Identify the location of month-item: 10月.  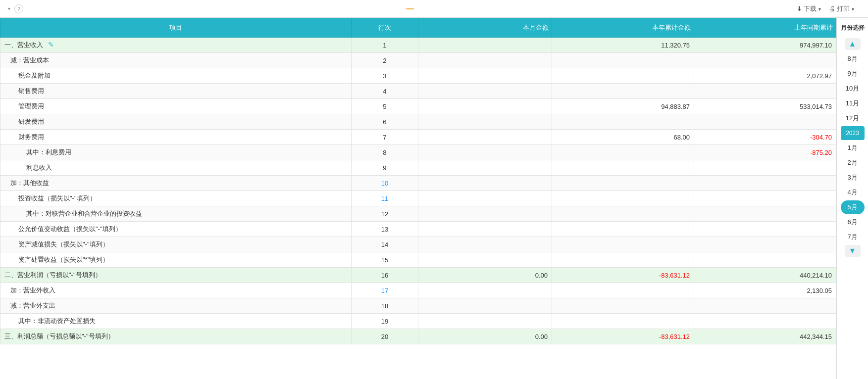
(853, 89).